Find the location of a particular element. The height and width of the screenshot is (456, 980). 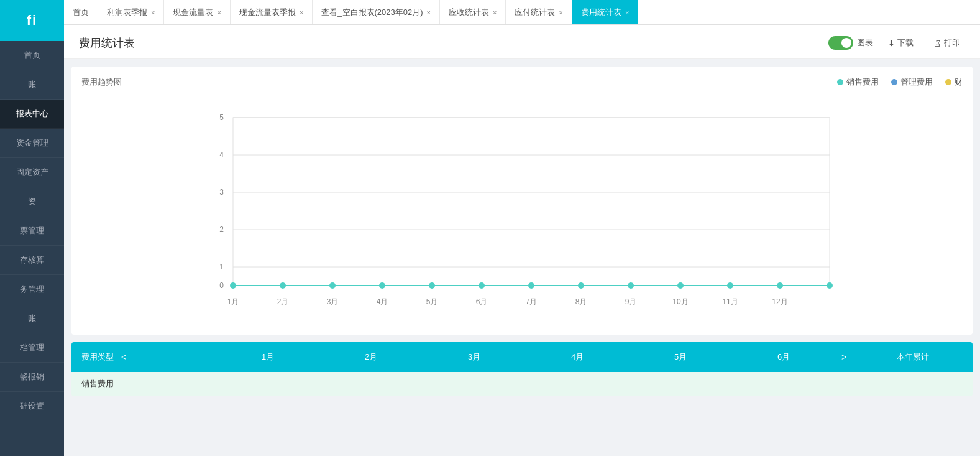

legend-dot-finance is located at coordinates (948, 82).